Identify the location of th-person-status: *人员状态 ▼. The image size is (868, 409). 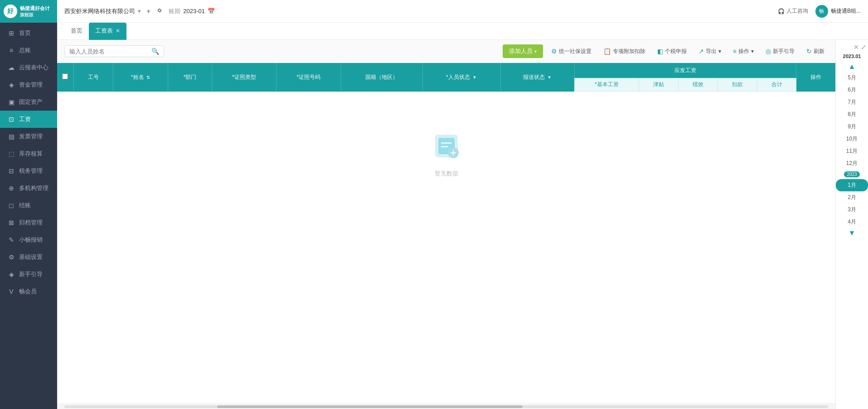
(461, 77).